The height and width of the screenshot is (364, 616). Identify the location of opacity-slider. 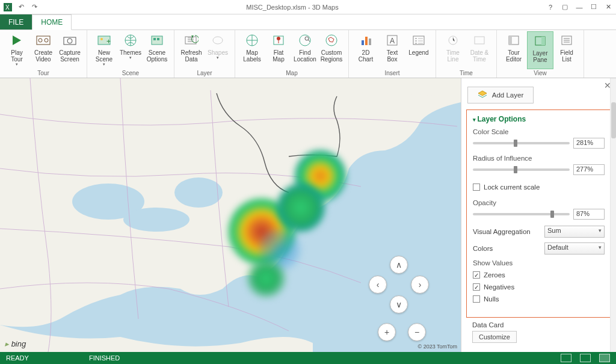
(521, 214).